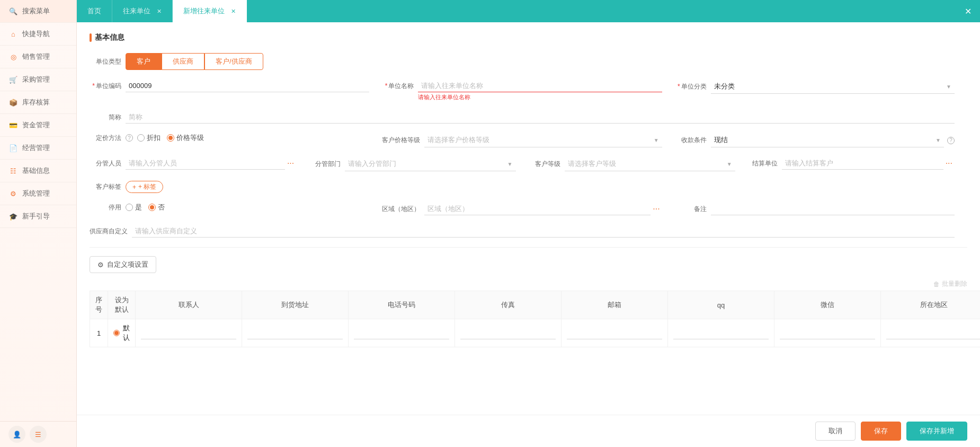 This screenshot has width=980, height=447. I want to click on cell-email, so click(614, 333).